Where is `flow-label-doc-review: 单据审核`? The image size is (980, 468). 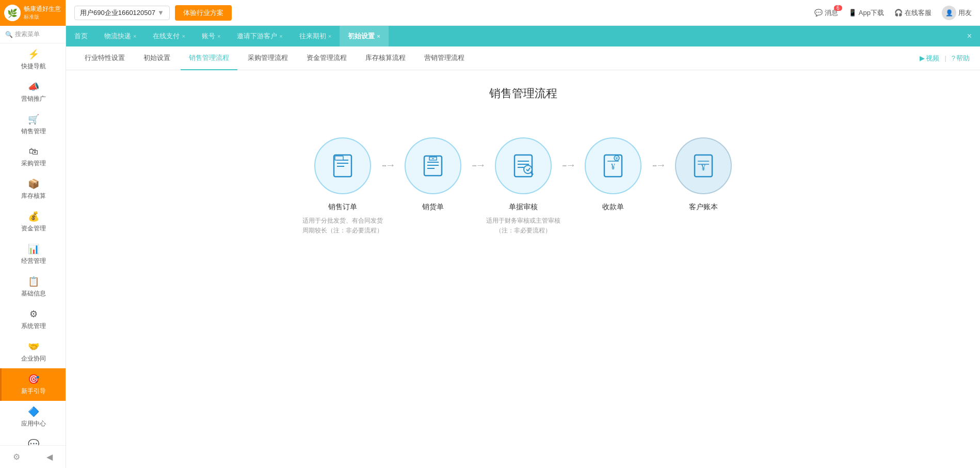 flow-label-doc-review: 单据审核 is located at coordinates (523, 207).